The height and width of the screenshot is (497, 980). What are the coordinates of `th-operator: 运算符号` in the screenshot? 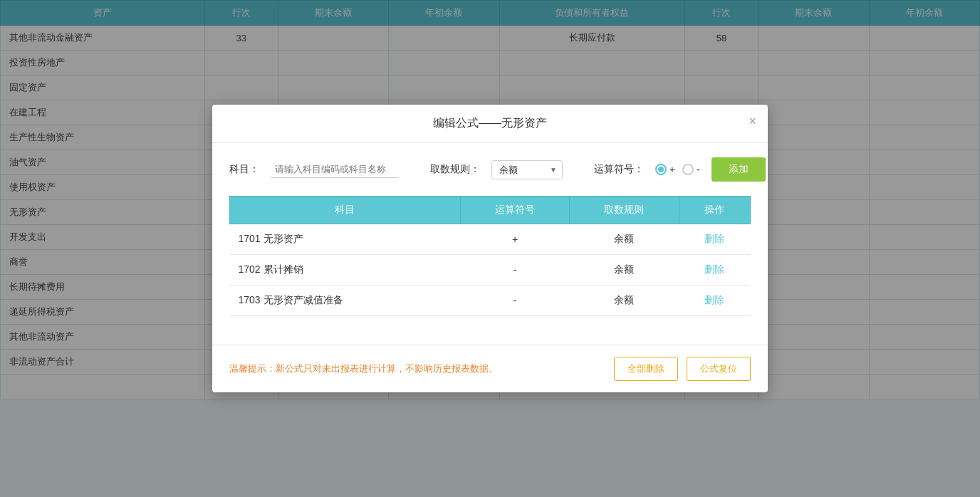 It's located at (514, 211).